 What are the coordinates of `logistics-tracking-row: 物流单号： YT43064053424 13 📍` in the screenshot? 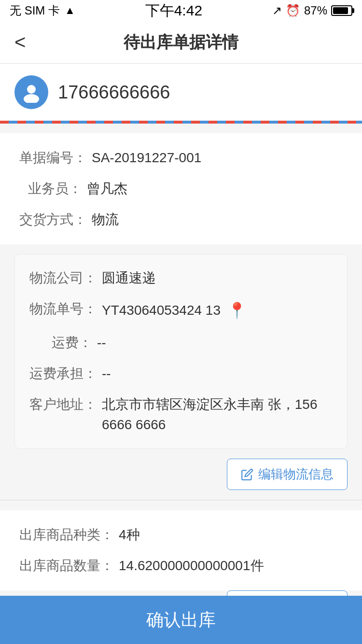 It's located at (181, 310).